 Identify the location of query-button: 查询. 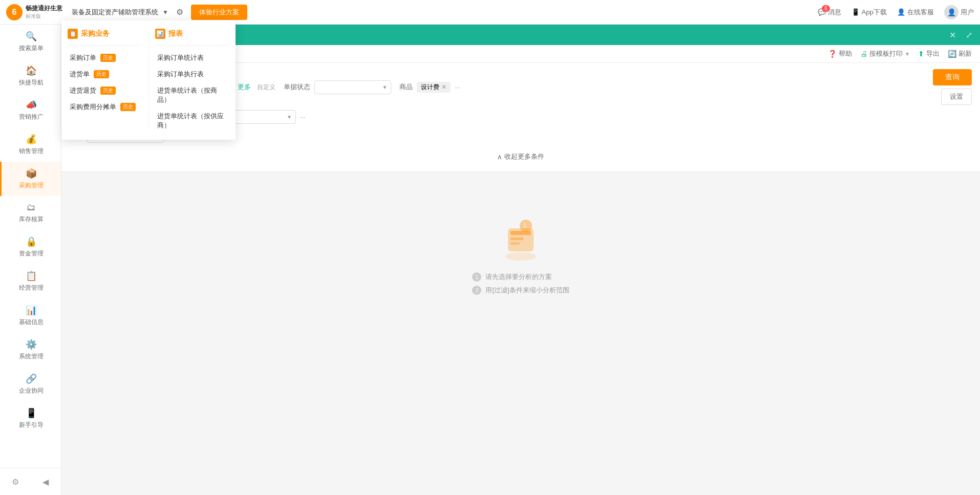
(952, 77).